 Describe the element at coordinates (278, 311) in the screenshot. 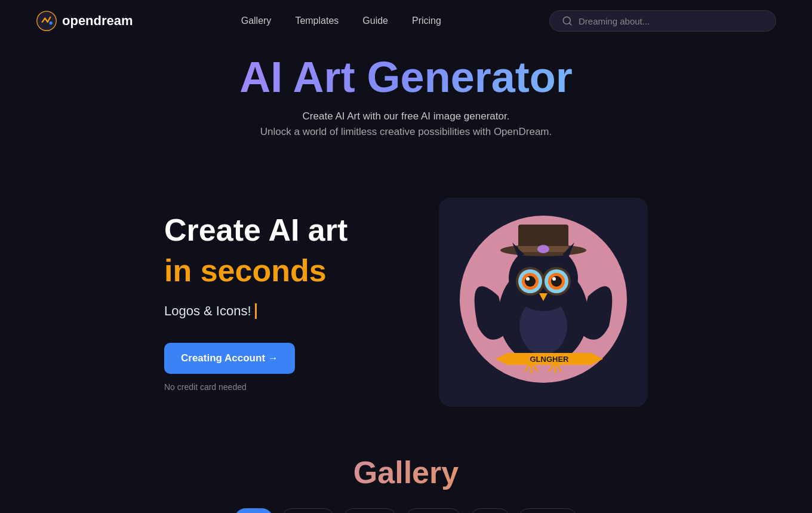

I see `feature-text: Logos & Icons!` at that location.